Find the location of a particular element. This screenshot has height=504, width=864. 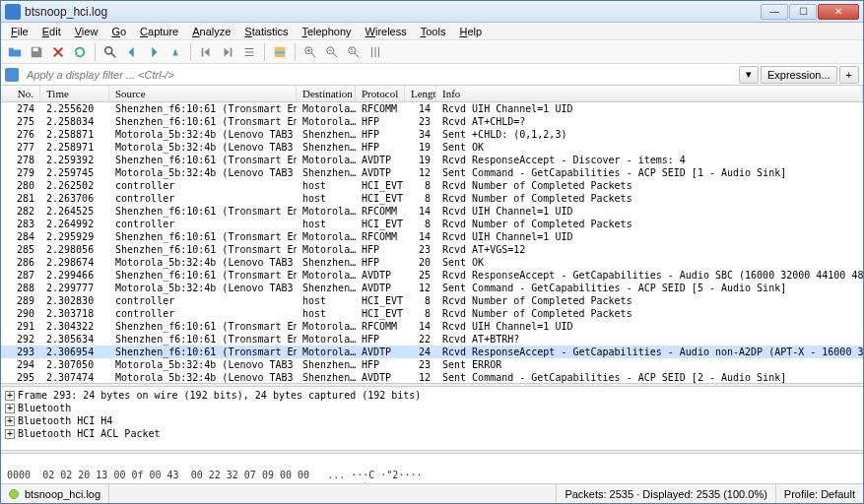

hex-ascii: ... ···C ·"2···· is located at coordinates (374, 474).